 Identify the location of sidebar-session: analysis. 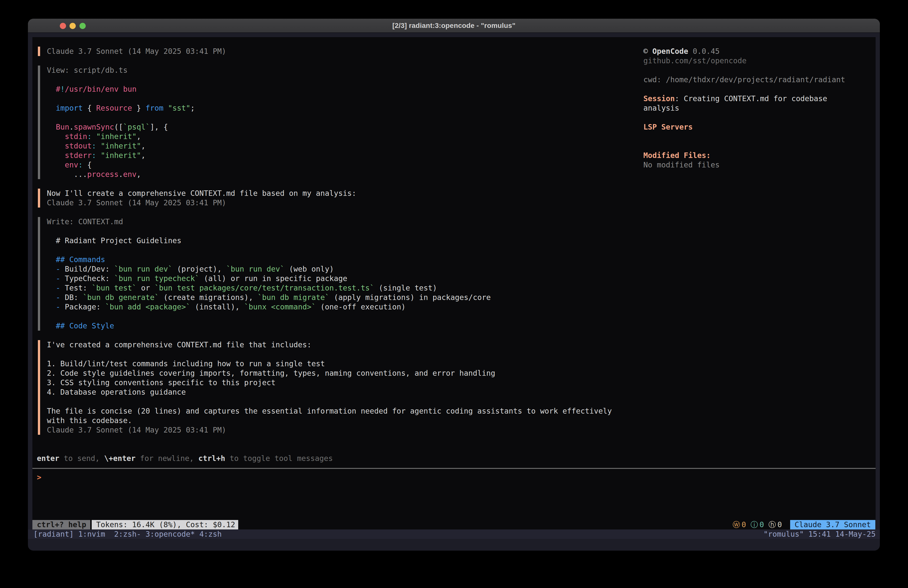
(661, 108).